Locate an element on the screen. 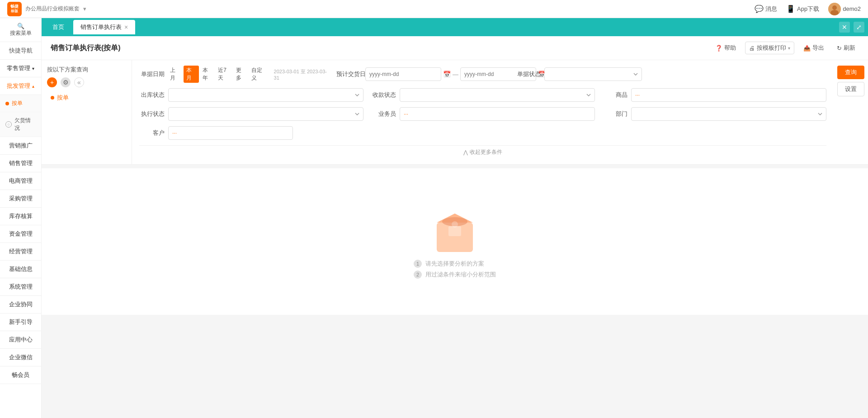 Image resolution: width=868 pixels, height=418 pixels. expected-delivery-start is located at coordinates (403, 74).